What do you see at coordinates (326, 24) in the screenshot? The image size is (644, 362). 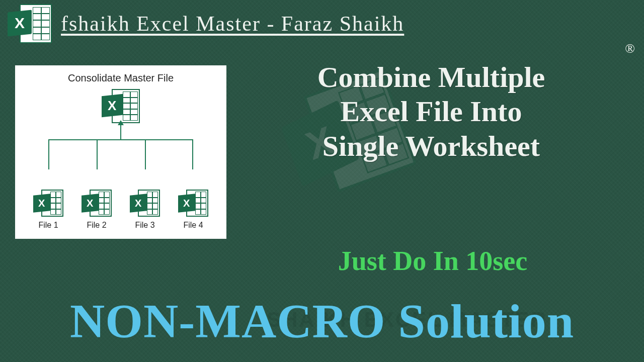 I see `header: X fshaikh Excel Master - Faraz Shaikh` at bounding box center [326, 24].